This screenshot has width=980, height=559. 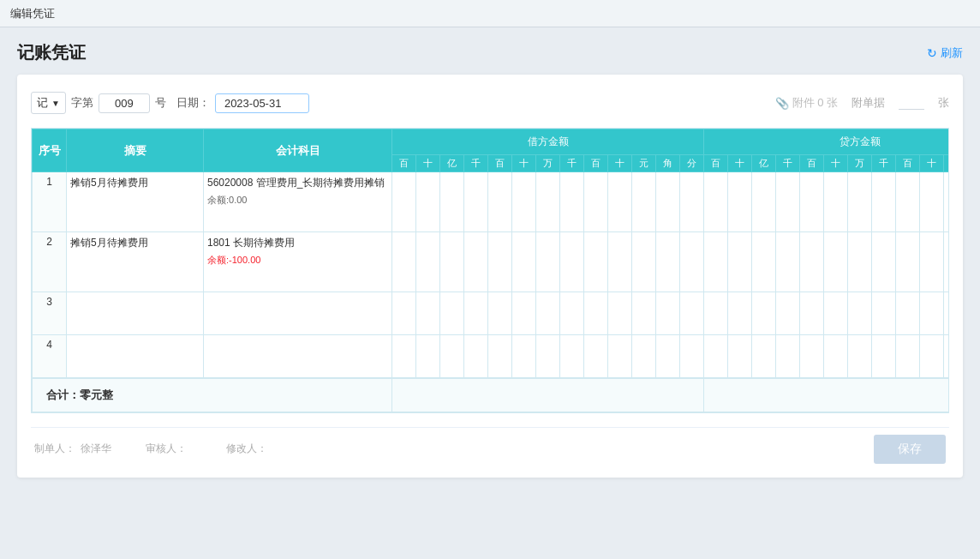 I want to click on date-input, so click(x=262, y=103).